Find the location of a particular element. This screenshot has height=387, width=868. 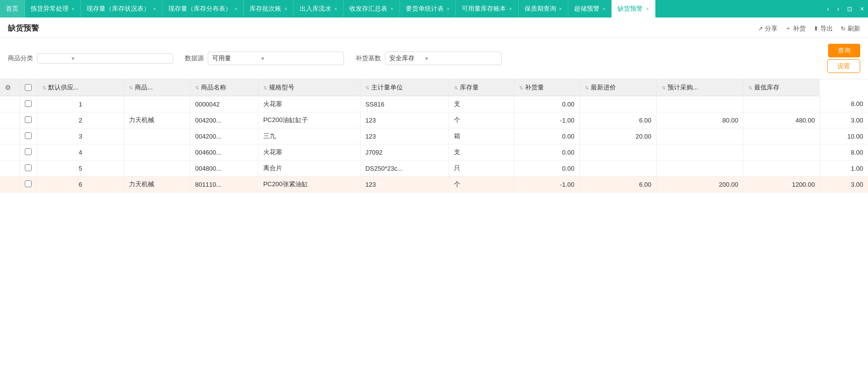

tab-close-flow: × is located at coordinates (336, 9).